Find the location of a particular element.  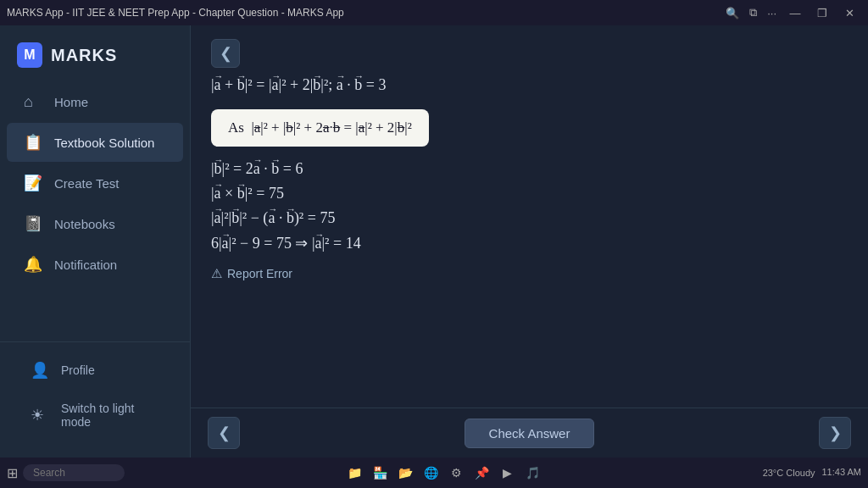

taskbar-time: 11:43 AM is located at coordinates (842, 473).